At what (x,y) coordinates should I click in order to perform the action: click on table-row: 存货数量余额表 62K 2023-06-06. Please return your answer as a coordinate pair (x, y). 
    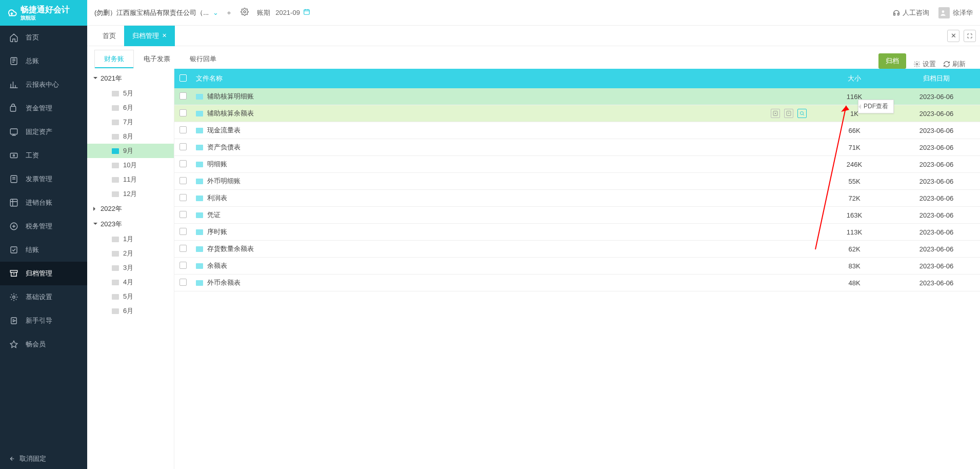
    Looking at the image, I should click on (577, 249).